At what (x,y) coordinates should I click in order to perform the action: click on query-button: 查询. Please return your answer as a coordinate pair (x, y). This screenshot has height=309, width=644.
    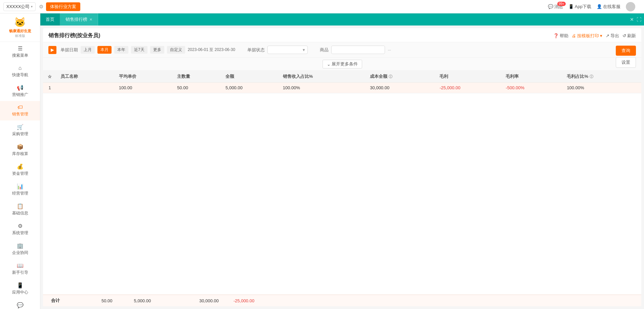
    Looking at the image, I should click on (626, 51).